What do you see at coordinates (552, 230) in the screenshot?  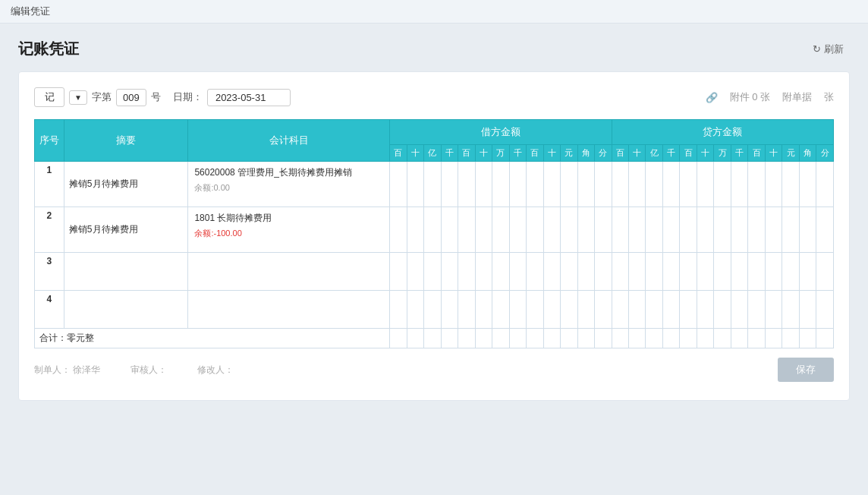 I see `debit-digit-r2-c10` at bounding box center [552, 230].